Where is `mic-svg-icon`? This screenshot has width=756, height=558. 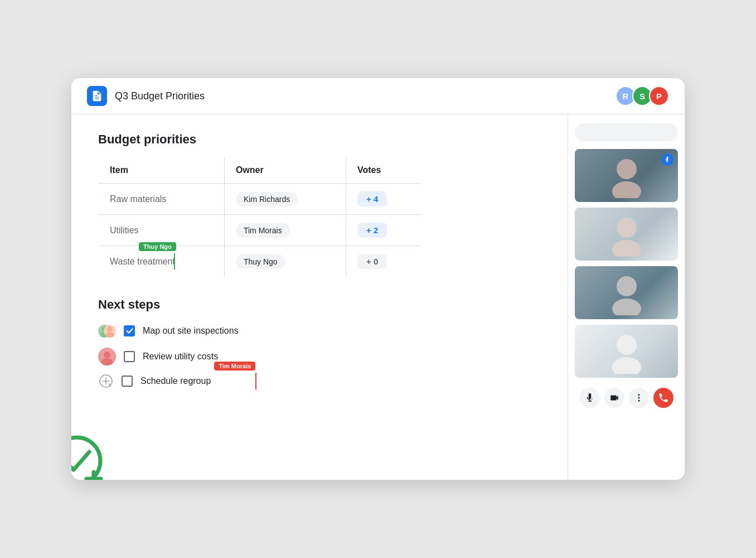
mic-svg-icon is located at coordinates (667, 160).